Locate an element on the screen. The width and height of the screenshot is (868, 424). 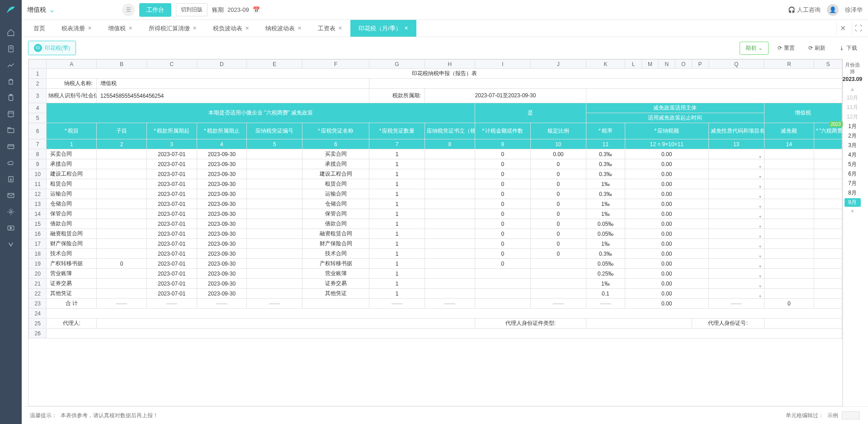
col-header: Q is located at coordinates (736, 64).